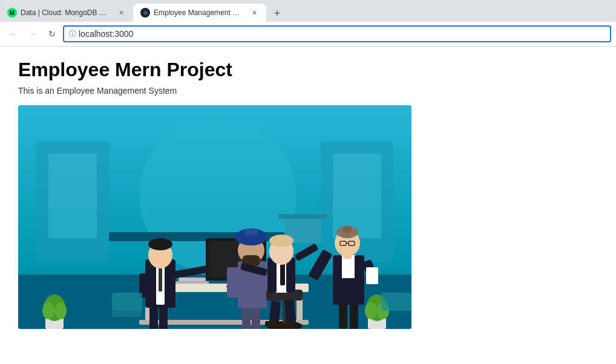 The height and width of the screenshot is (364, 616). I want to click on react-icon: ⚛, so click(145, 13).